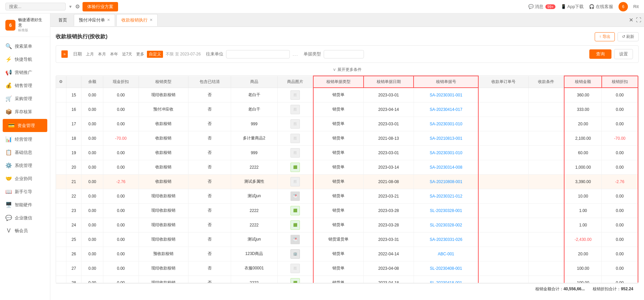 This screenshot has height=300, width=644. I want to click on cell-bill-no: SA-20230314-008, so click(446, 167).